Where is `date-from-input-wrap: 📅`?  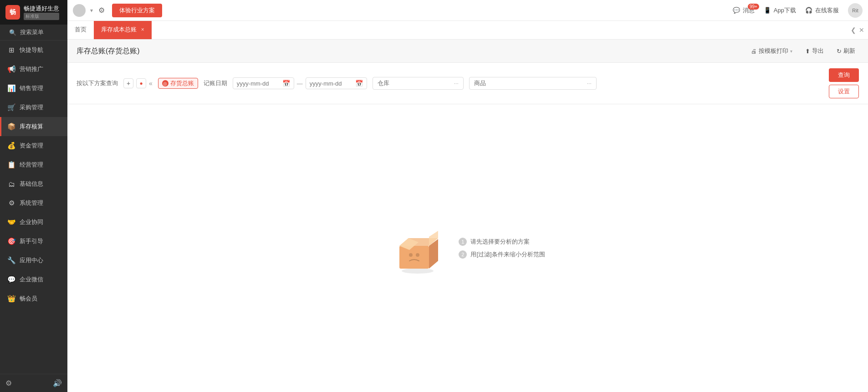 date-from-input-wrap: 📅 is located at coordinates (263, 83).